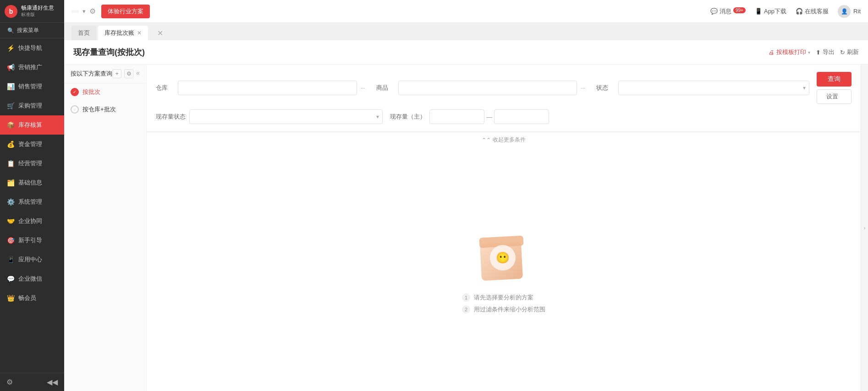 Image resolution: width=868 pixels, height=391 pixels. I want to click on user-area: 👤 Rit, so click(849, 11).